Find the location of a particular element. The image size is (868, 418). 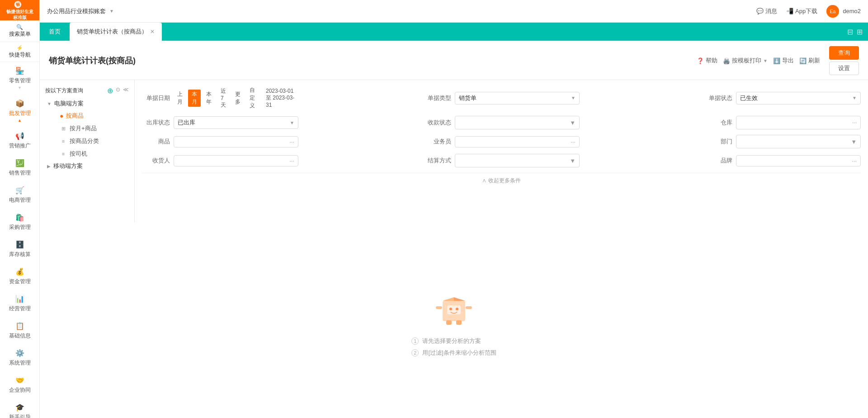

brand-input: ··· is located at coordinates (798, 161).